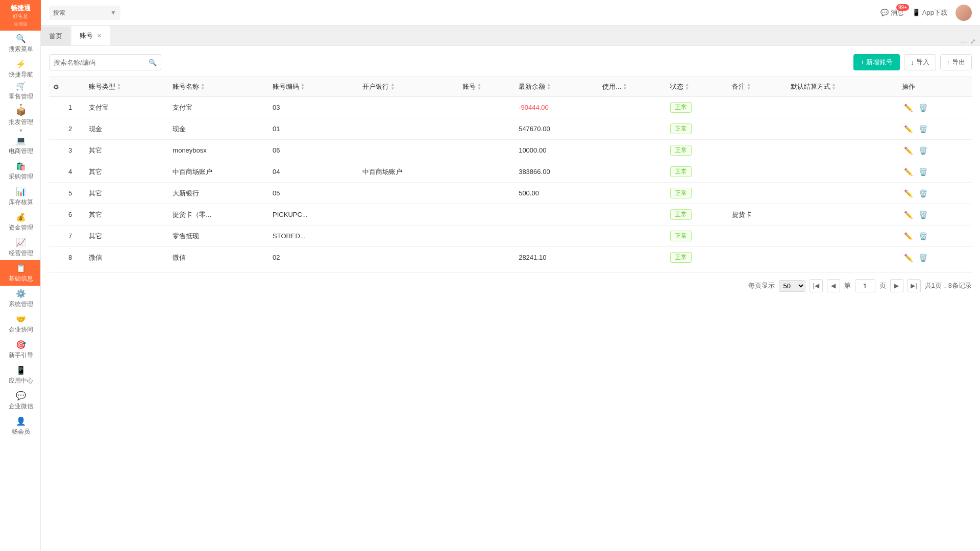  What do you see at coordinates (510, 215) in the screenshot?
I see `table-row: 6 其它 提货卡（零... PICKUPC... 正常 提货卡 ✏️ 🗑️` at bounding box center [510, 215].